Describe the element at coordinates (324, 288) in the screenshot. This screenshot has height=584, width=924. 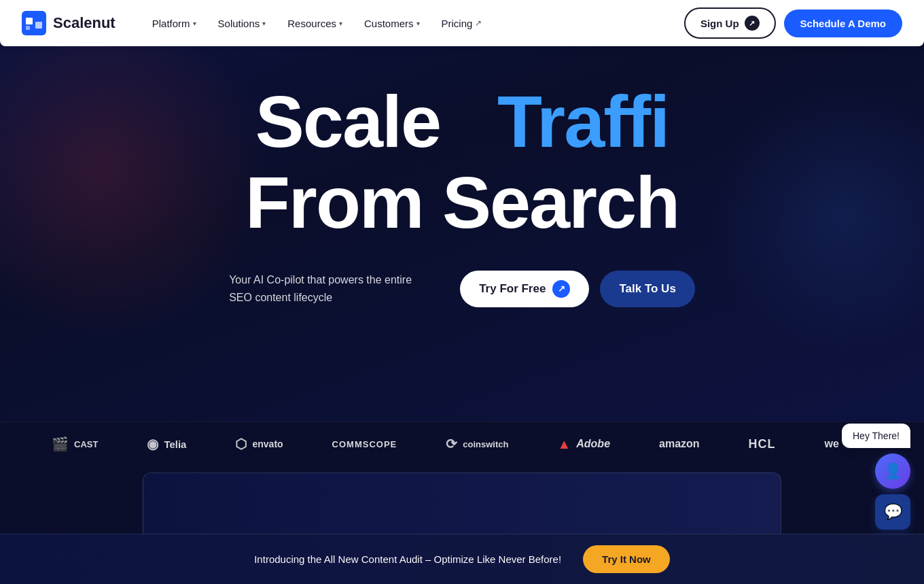
I see `hero-description: Your AI Co-pilot that powers the entire …` at that location.